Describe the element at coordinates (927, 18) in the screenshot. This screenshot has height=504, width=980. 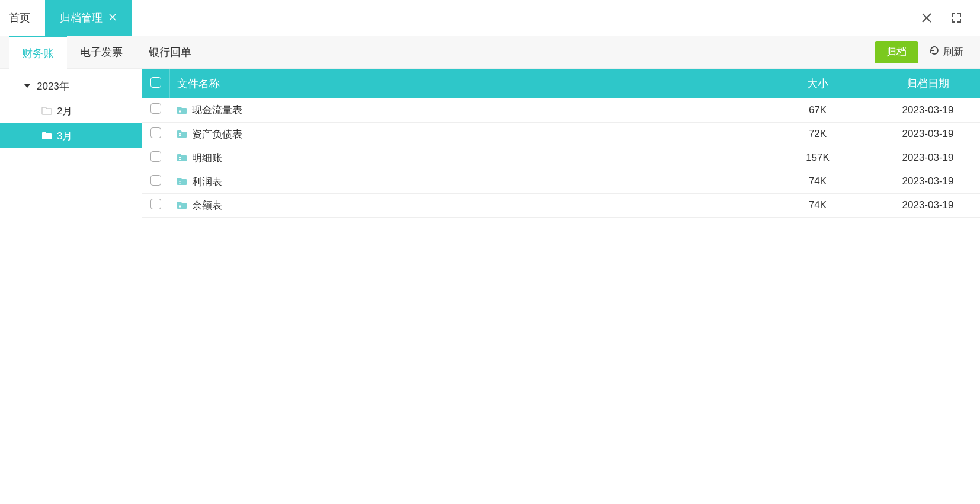
I see `window-close-icon` at that location.